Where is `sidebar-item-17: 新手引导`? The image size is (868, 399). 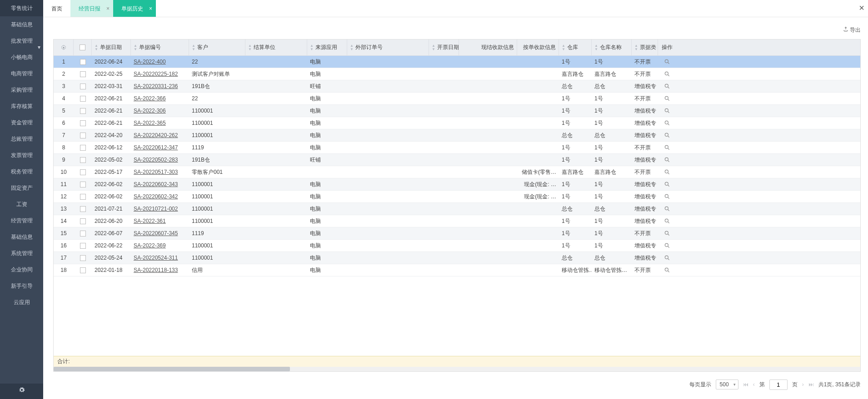
sidebar-item-17: 新手引导 is located at coordinates (22, 286).